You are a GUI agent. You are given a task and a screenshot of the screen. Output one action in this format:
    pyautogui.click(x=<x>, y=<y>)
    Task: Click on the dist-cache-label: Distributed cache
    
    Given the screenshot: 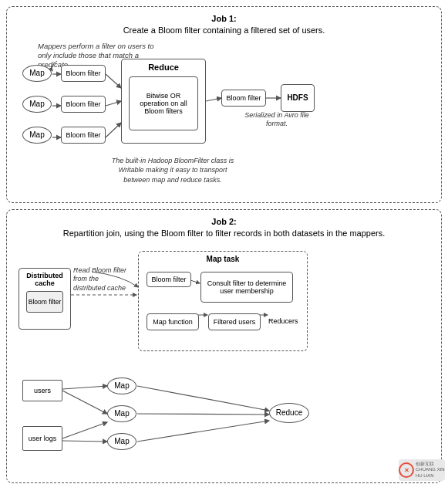 What is the action you would take?
    pyautogui.click(x=45, y=280)
    